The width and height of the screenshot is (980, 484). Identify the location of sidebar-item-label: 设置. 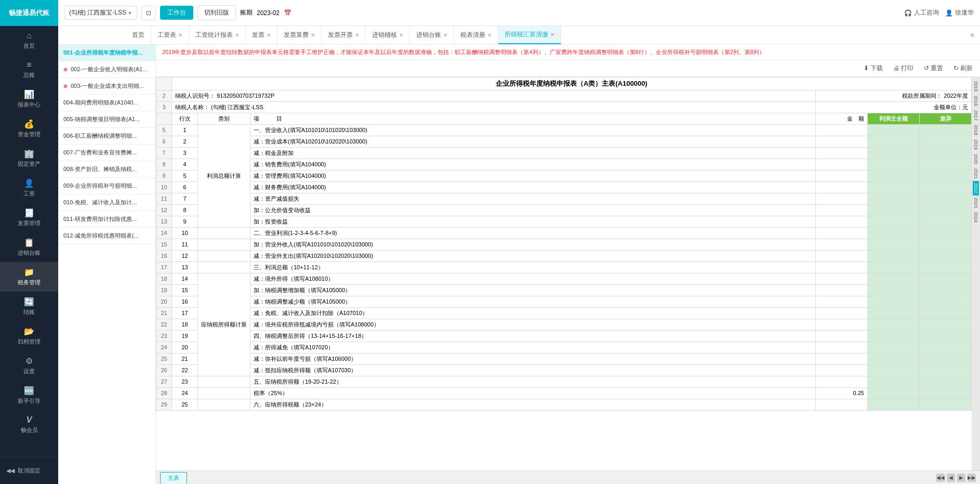
(29, 371).